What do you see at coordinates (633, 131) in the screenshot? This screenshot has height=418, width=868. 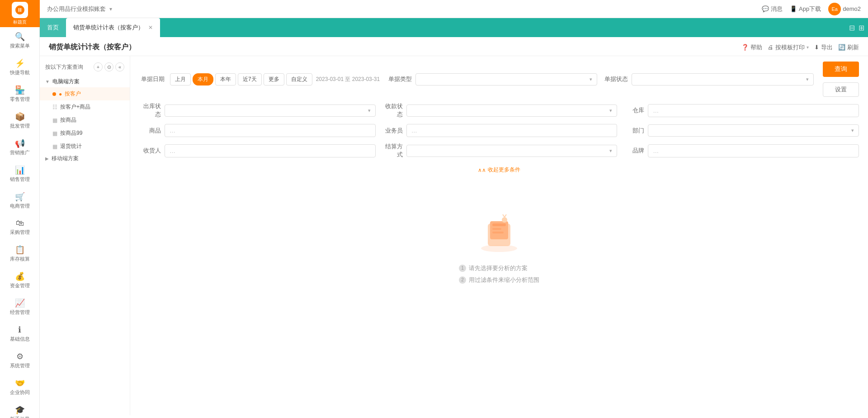 I see `department-label: 部门` at bounding box center [633, 131].